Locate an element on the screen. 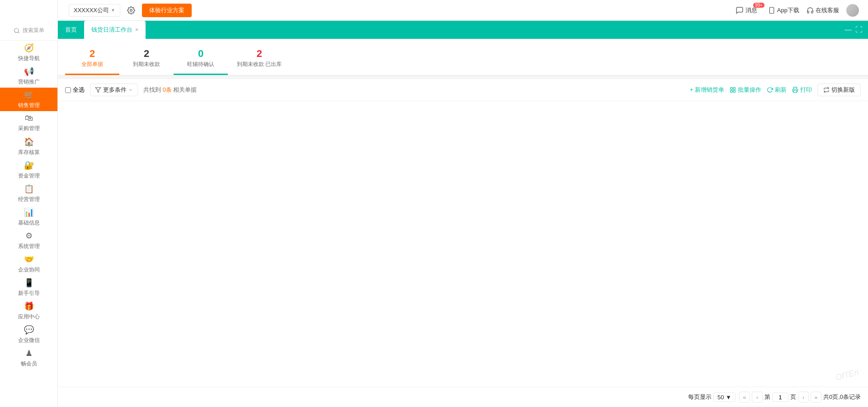 This screenshot has width=868, height=407. sidebar-search: 搜索菜单 is located at coordinates (29, 31).